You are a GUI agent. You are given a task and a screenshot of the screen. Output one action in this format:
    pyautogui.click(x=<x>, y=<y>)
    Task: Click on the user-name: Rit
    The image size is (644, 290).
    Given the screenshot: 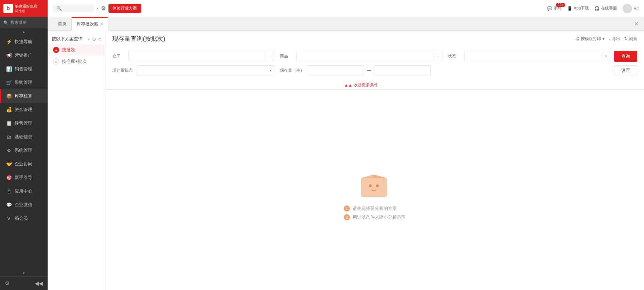 What is the action you would take?
    pyautogui.click(x=636, y=8)
    